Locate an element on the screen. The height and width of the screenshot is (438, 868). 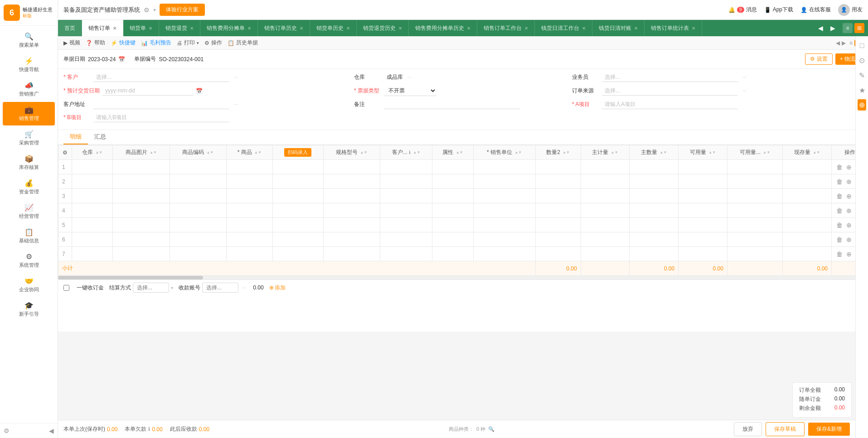
toolbar-video: ▶ 视频 is located at coordinates (72, 43).